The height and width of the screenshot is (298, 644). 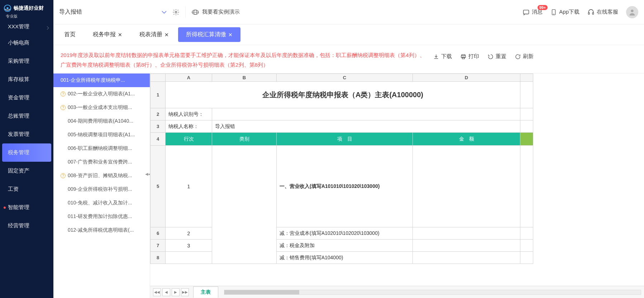 I want to click on app-download-button: App下载, so click(x=565, y=12).